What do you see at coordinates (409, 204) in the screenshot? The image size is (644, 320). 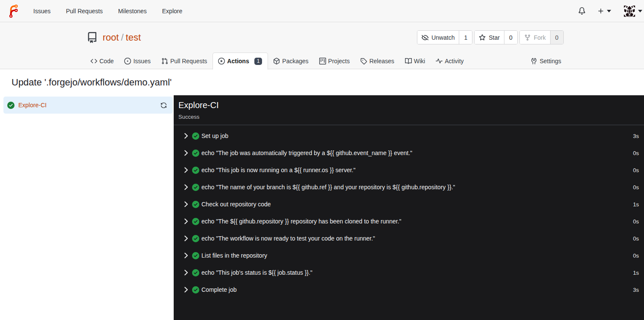 I see `step-row: Check out repository code 1s` at bounding box center [409, 204].